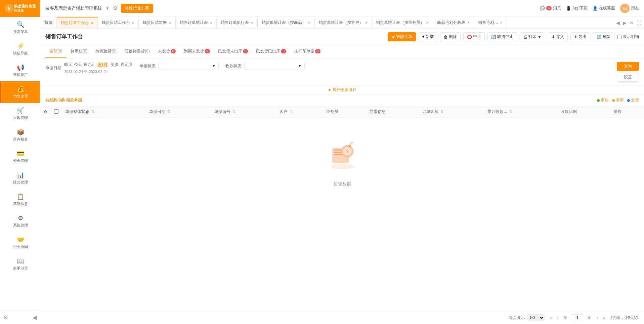 The image size is (644, 324). I want to click on sub-tab-shipped-out: 已发货已出库0, so click(271, 52).